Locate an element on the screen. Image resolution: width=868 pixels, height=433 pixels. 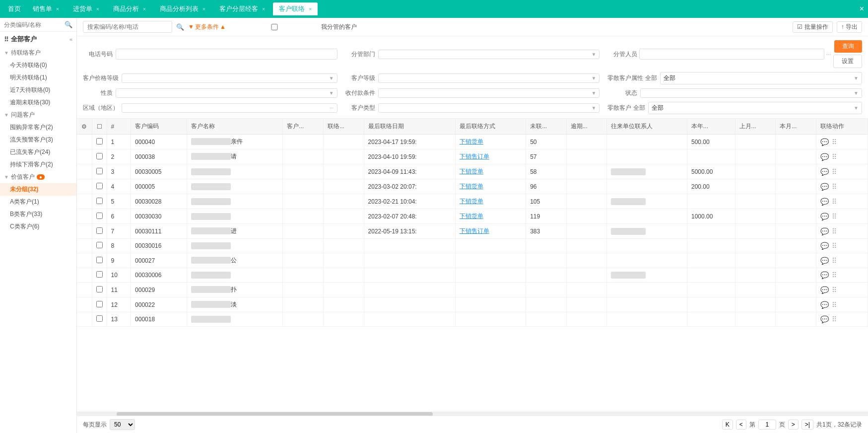
th-last-month: 上月... is located at coordinates (755, 127).